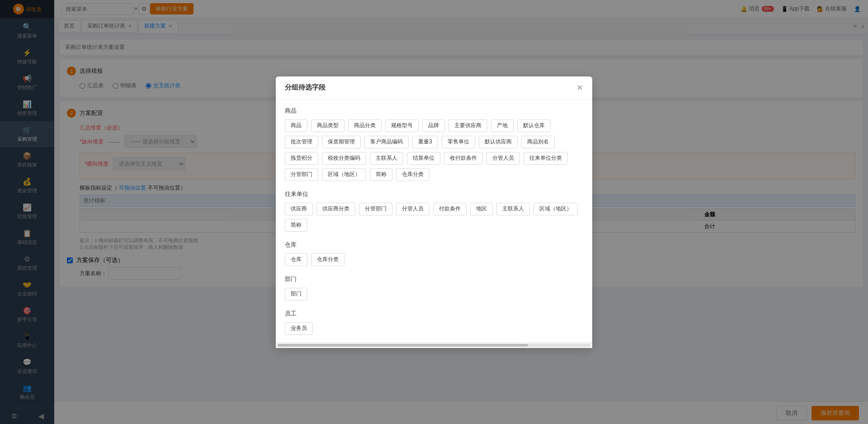 The image size is (868, 424). What do you see at coordinates (534, 126) in the screenshot?
I see `field-tag-0-7: 默认仓库` at bounding box center [534, 126].